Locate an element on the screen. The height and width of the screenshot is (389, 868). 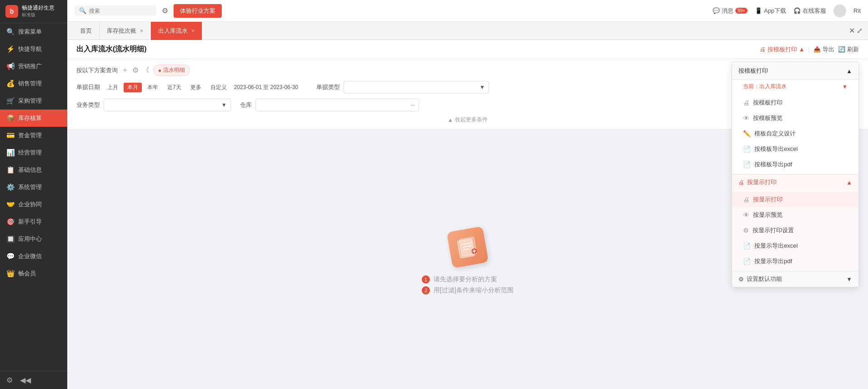
industry-btn: 体验行业方案 is located at coordinates (198, 11).